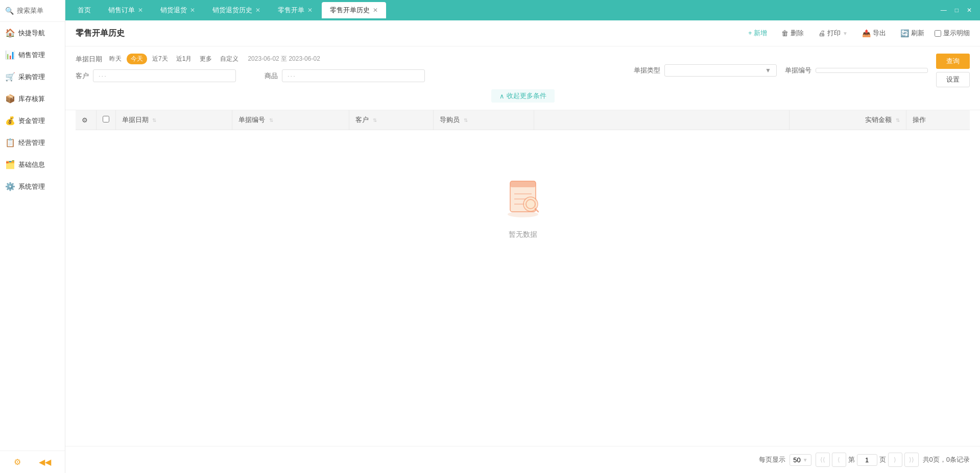 The image size is (980, 473). What do you see at coordinates (86, 120) in the screenshot?
I see `th-settings: ⚙` at bounding box center [86, 120].